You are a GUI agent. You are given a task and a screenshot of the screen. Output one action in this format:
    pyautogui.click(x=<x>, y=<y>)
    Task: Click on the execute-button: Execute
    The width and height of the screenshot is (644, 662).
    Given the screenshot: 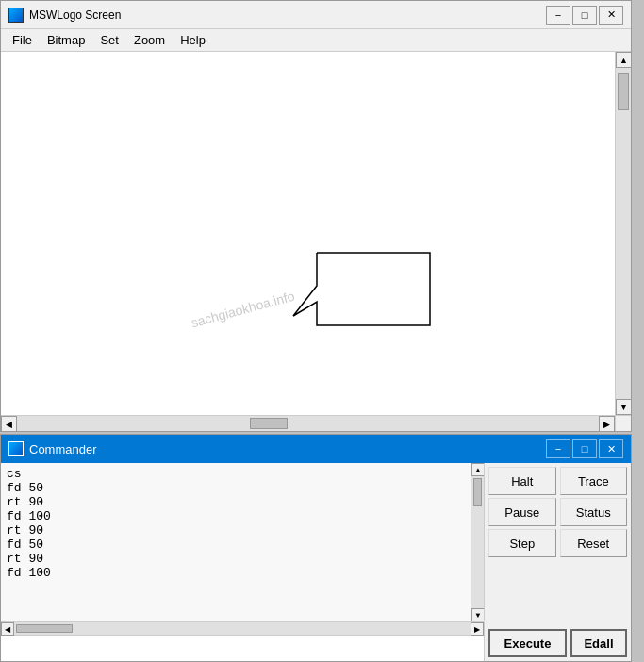 What is the action you would take?
    pyautogui.click(x=528, y=643)
    